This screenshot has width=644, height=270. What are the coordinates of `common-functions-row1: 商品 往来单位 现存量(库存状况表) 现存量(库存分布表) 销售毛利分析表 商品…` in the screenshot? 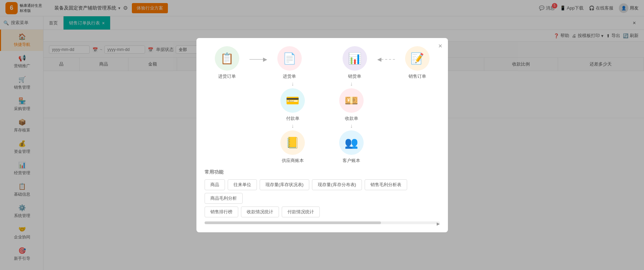 It's located at (322, 192).